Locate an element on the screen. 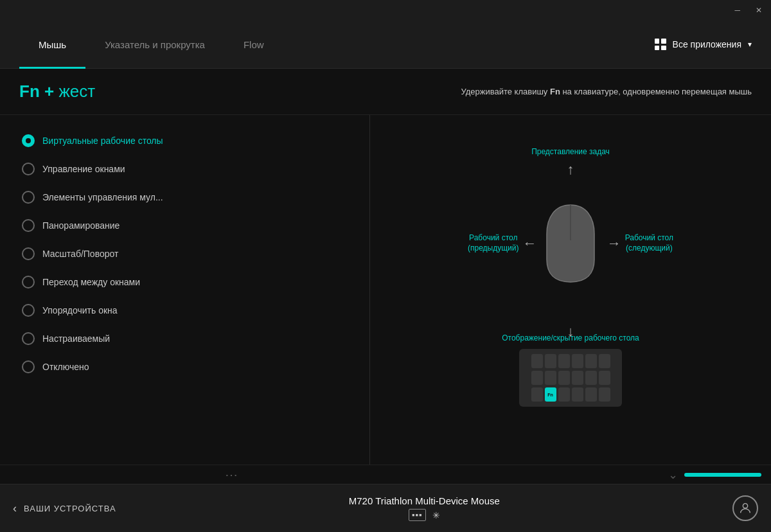 This screenshot has height=532, width=771. fn-header: Fn + жест Удерживайте клавишу Fn на клав… is located at coordinates (386, 92).